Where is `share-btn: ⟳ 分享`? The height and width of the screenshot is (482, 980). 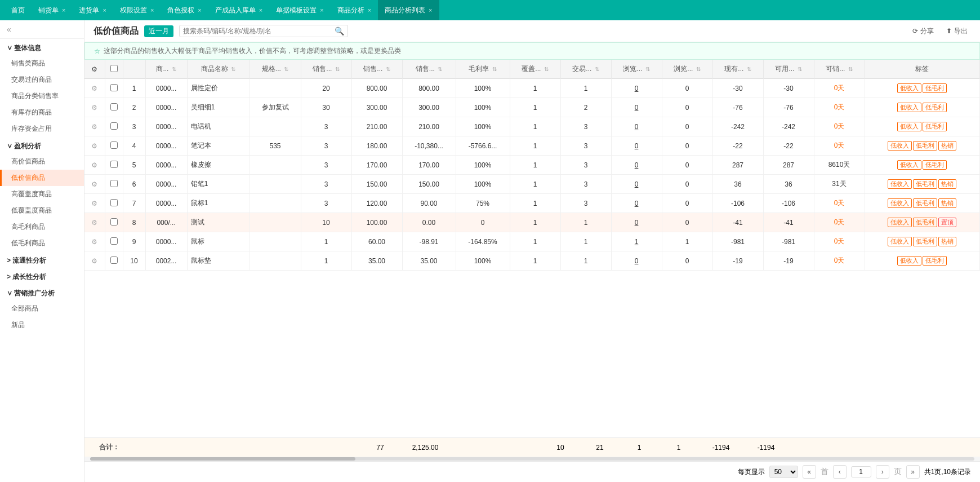 share-btn: ⟳ 分享 is located at coordinates (923, 32).